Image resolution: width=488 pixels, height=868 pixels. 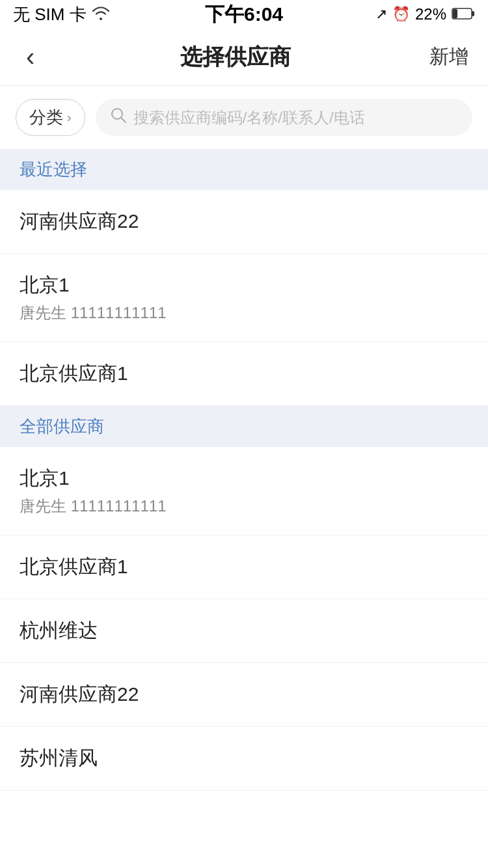 What do you see at coordinates (426, 14) in the screenshot?
I see `status-right: ↗ ⏰ 22%` at bounding box center [426, 14].